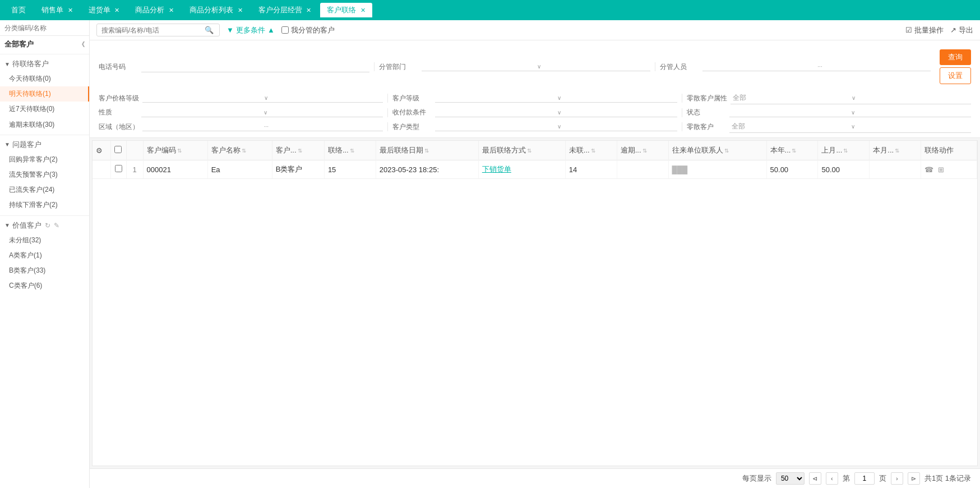 The width and height of the screenshot is (980, 488). I want to click on filter-dept: 分管部门 ∨, so click(515, 67).